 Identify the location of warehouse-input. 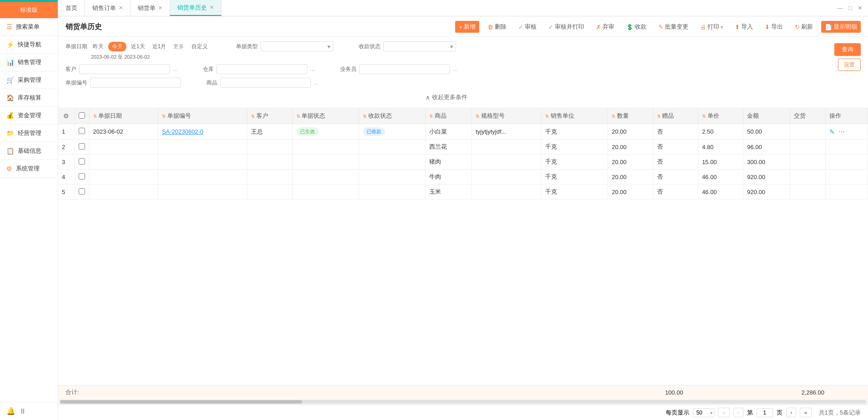
(262, 69).